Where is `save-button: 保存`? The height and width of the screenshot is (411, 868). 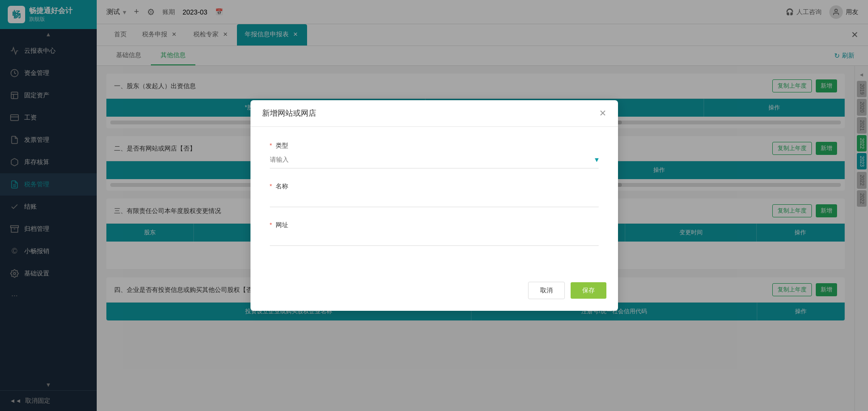
save-button: 保存 is located at coordinates (588, 290).